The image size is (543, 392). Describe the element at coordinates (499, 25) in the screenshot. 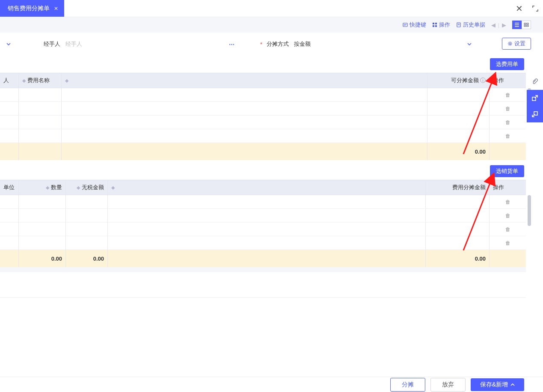

I see `history-nav: ◀ | ▶` at that location.